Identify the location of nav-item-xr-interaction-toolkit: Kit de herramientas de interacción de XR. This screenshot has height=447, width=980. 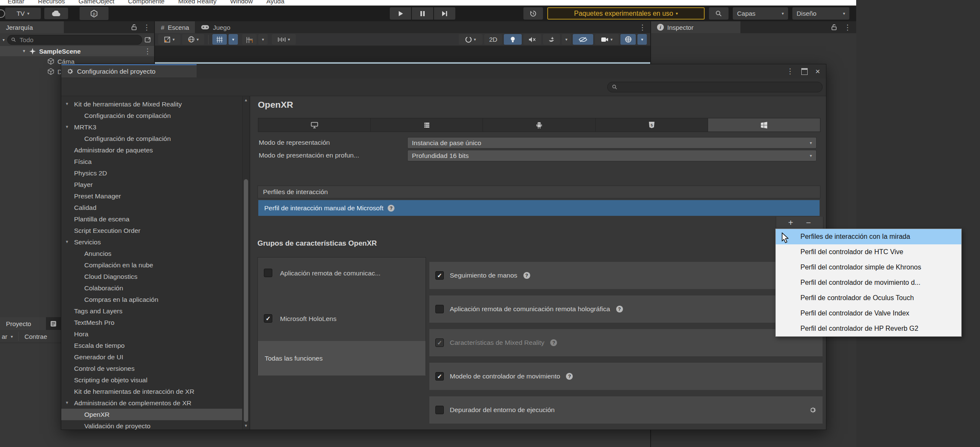
(151, 392).